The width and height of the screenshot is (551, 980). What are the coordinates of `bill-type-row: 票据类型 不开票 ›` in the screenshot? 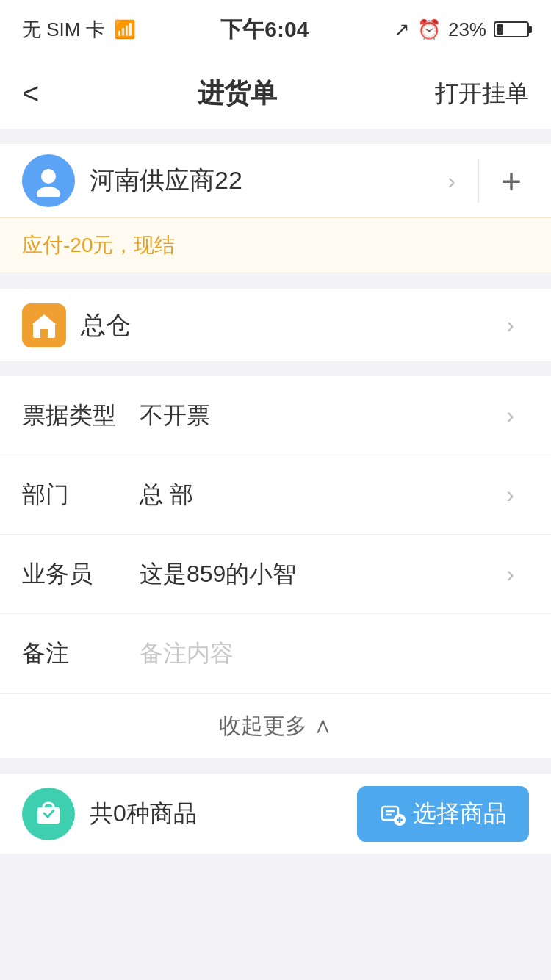 It's located at (276, 416).